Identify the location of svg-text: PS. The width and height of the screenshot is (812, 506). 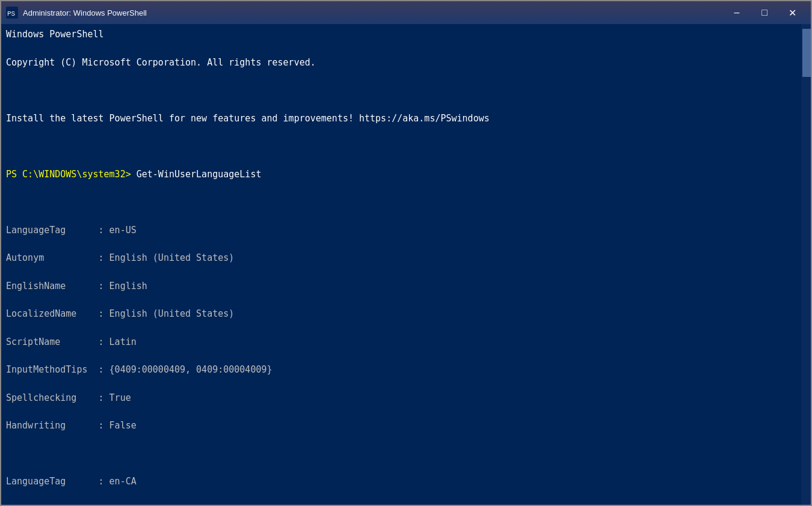
(11, 14).